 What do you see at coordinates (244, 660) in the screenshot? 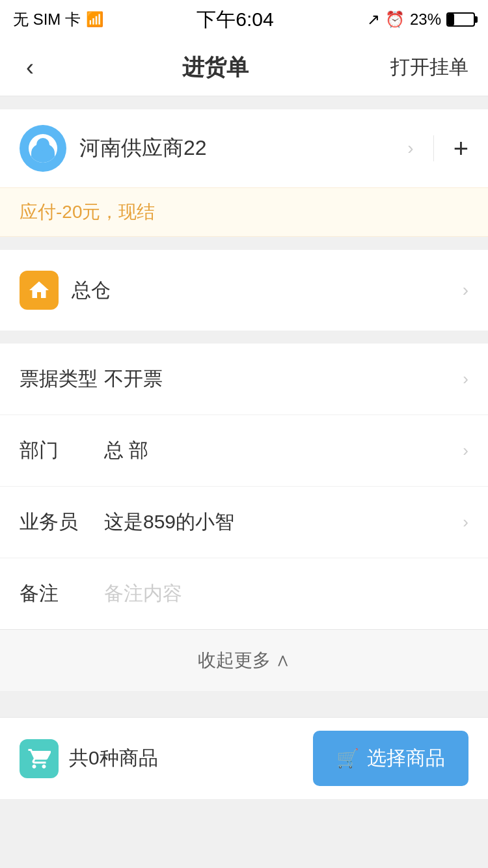
I see `collapse-toggle: 收起更多 ∧` at bounding box center [244, 660].